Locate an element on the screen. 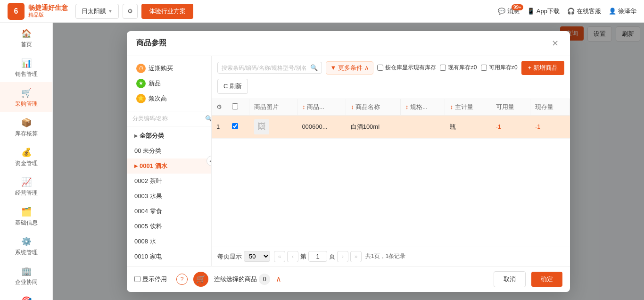 Image resolution: width=644 pixels, height=300 pixels. table-header-name: ↕ 商品名称 is located at coordinates (373, 108).